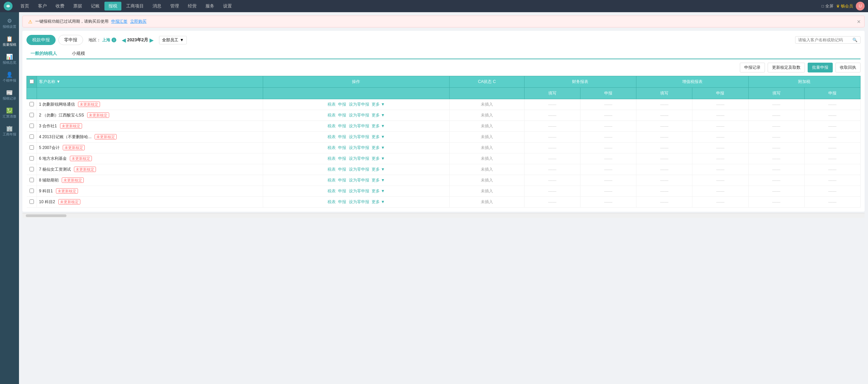  I want to click on sidebar-item-tax-settings: ⚙ 报税设置, so click(9, 23).